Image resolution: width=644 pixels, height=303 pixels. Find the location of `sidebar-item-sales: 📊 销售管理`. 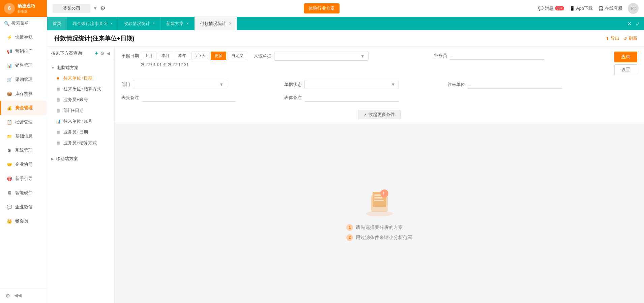

sidebar-item-sales: 📊 销售管理 is located at coordinates (24, 65).